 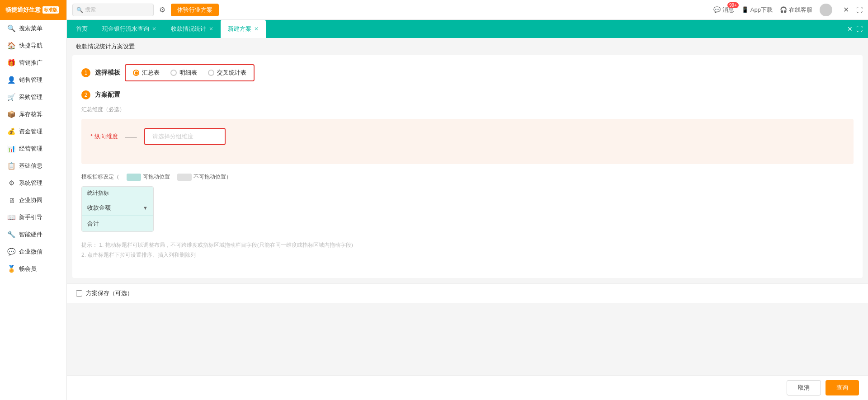 What do you see at coordinates (126, 29) in the screenshot?
I see `tab-cashflow-label: 现金银行流水查询` at bounding box center [126, 29].